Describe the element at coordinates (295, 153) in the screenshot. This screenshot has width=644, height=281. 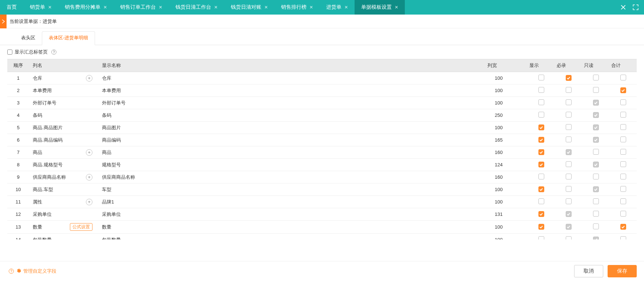
I see `cell-display: 商品` at that location.